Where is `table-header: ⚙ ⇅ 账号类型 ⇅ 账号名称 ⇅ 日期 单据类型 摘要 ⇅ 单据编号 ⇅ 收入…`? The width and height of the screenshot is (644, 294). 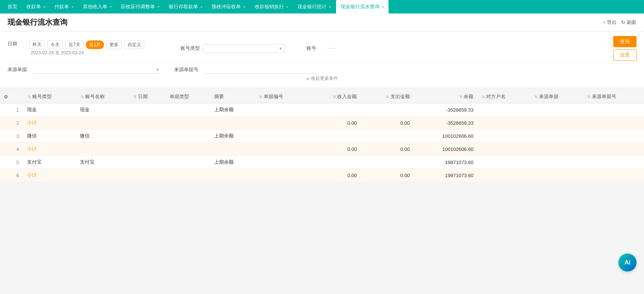
table-header: ⚙ ⇅ 账号类型 ⇅ 账号名称 ⇅ 日期 单据类型 摘要 ⇅ 单据编号 ⇅ 收入… is located at coordinates (322, 97).